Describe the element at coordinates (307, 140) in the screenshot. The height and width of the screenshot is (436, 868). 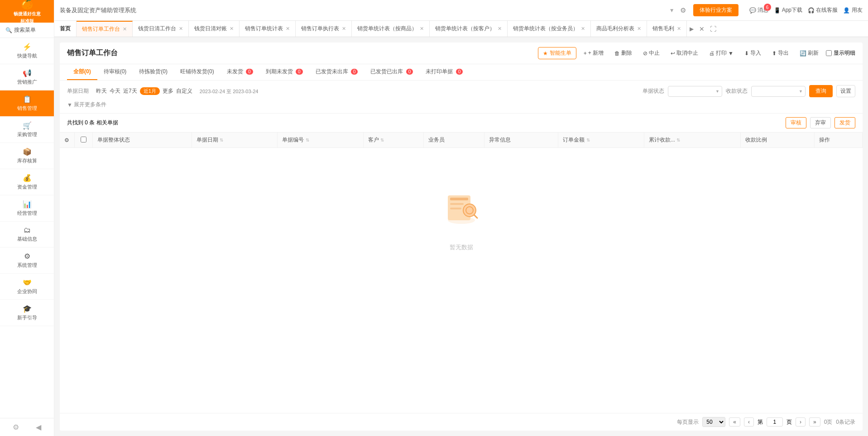
I see `number-sort-icon: ⇅` at that location.